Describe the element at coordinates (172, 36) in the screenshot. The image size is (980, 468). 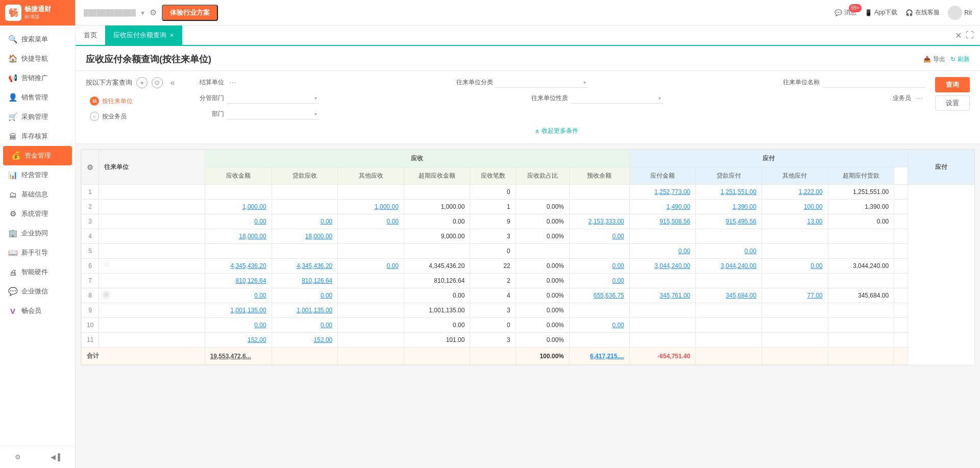
I see `tab-close-icon: ✕` at that location.